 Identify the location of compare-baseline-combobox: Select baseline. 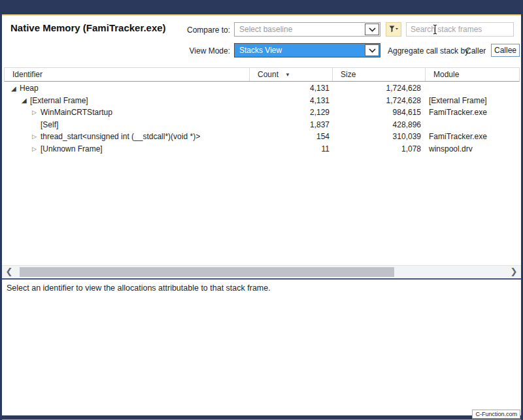
(307, 29).